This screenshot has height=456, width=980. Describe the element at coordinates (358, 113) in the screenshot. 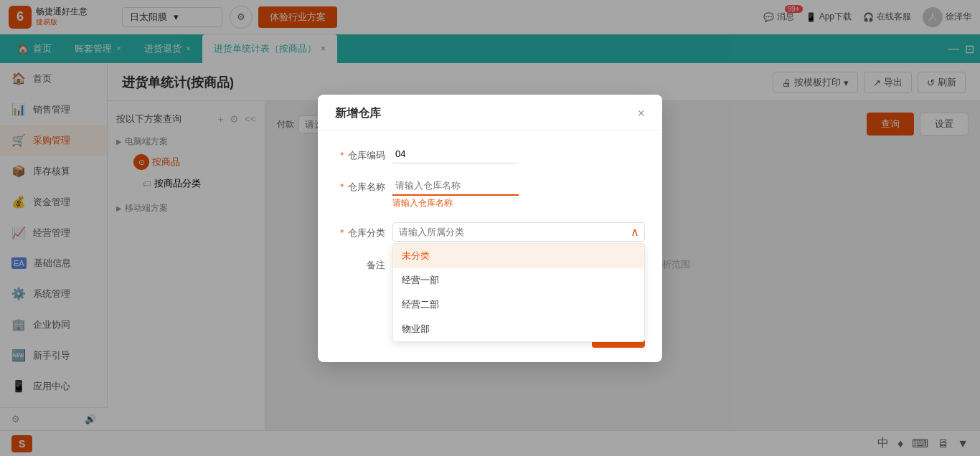

I see `dialog-title: 新增仓库` at that location.